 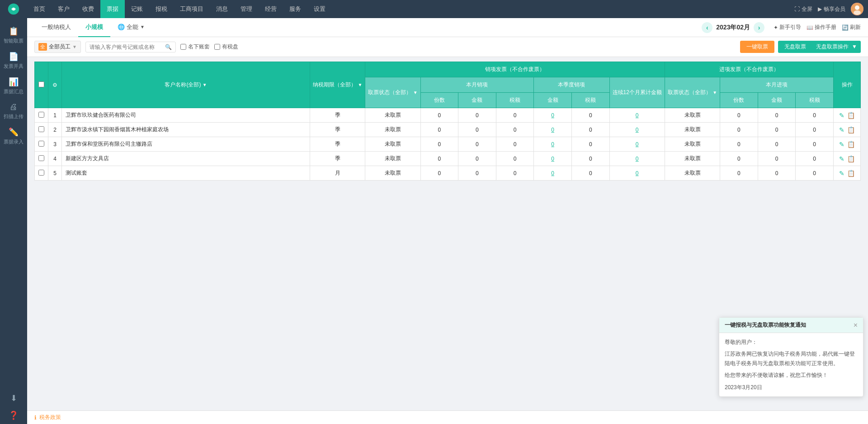 What do you see at coordinates (832, 9) in the screenshot?
I see `member-btn: ▶ 畅享会员` at bounding box center [832, 9].